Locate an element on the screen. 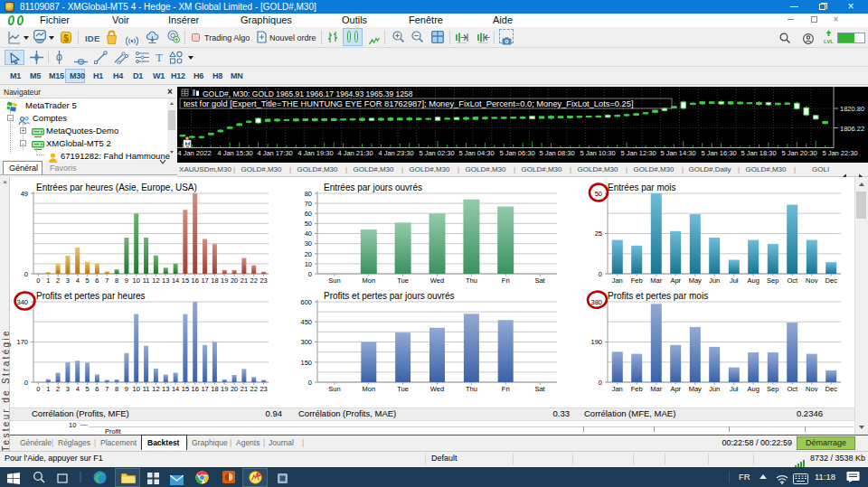 This screenshot has height=487, width=868. svg-text: 4 Jan 15:30 is located at coordinates (235, 154).